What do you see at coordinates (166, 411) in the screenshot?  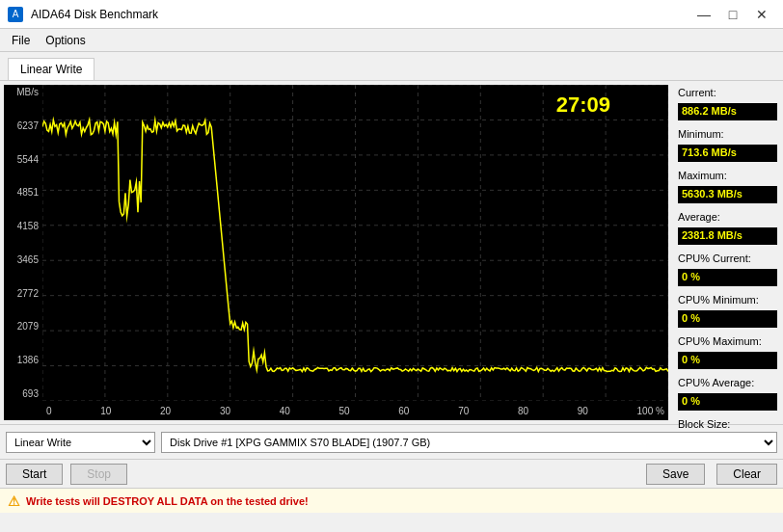 I see `x-label-20: 20` at bounding box center [166, 411].